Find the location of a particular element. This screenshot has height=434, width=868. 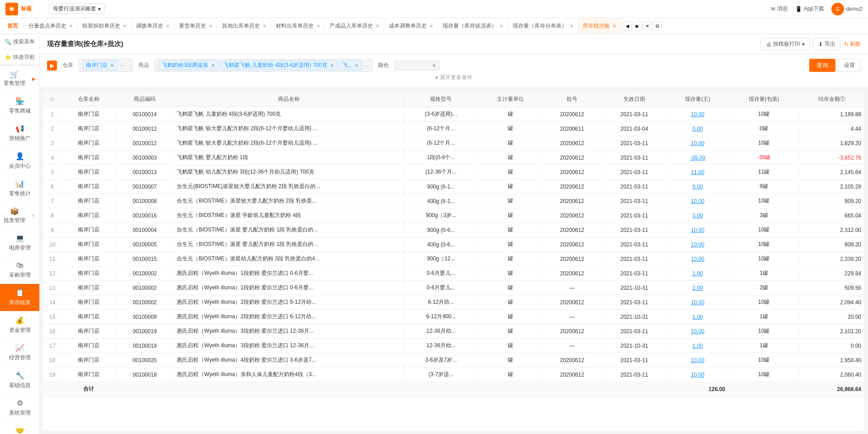

collab-icon: 🤝 is located at coordinates (20, 430).